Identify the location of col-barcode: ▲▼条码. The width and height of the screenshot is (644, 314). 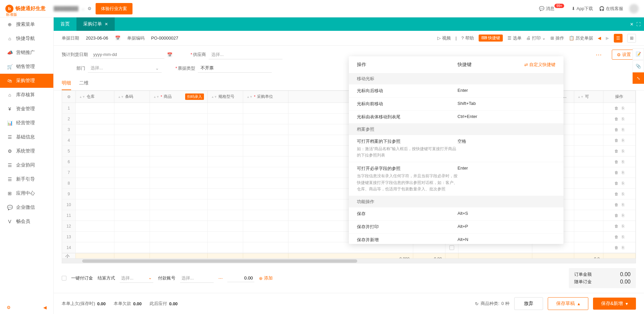
(132, 97).